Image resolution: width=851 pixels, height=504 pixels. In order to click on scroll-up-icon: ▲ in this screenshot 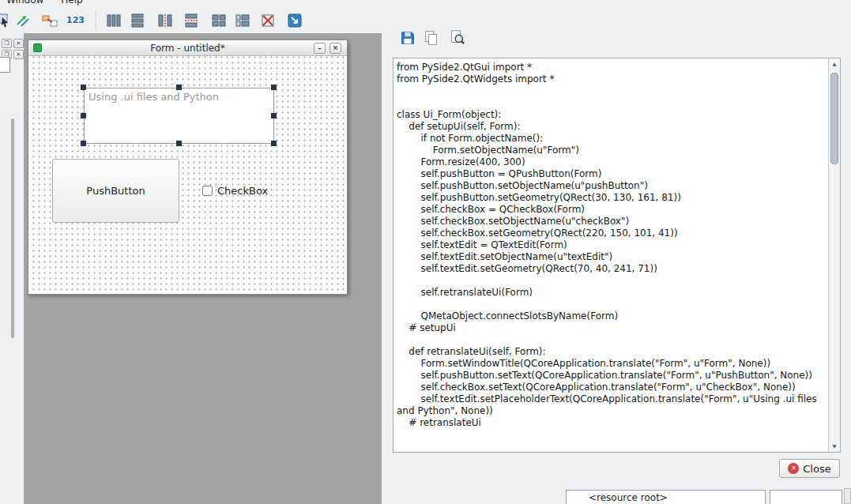, I will do `click(834, 64)`.